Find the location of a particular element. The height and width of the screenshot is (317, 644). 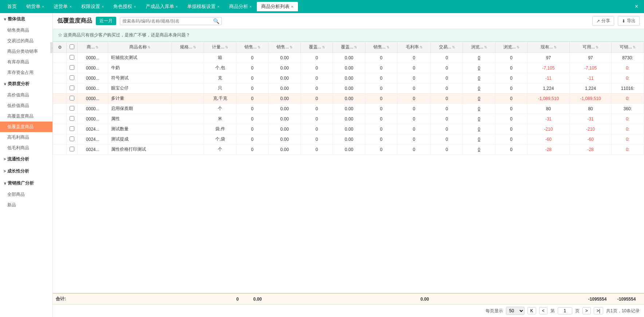

sidebar-item-traded-products: 交易过的商品 is located at coordinates (26, 41).